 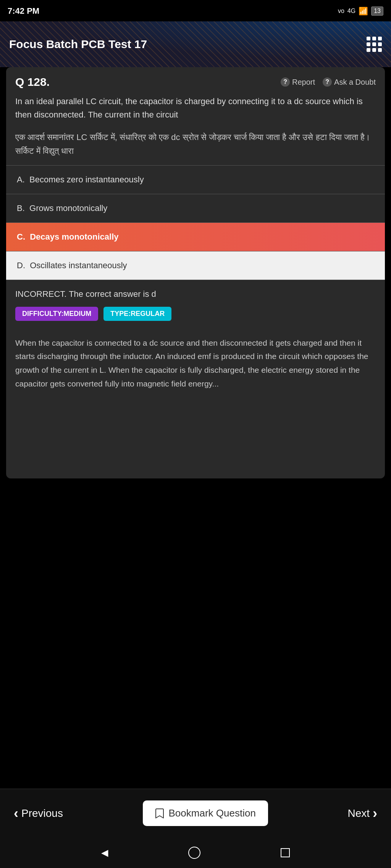 What do you see at coordinates (42, 813) in the screenshot?
I see `previous-label: Previous` at bounding box center [42, 813].